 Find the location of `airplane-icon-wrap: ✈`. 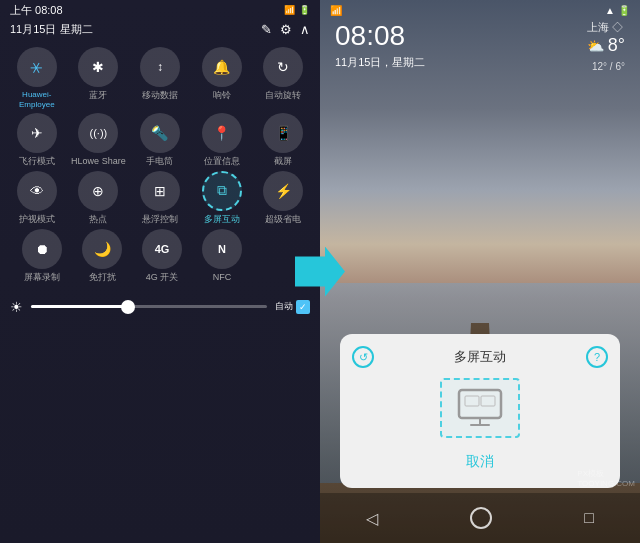

airplane-icon-wrap: ✈ is located at coordinates (37, 133).